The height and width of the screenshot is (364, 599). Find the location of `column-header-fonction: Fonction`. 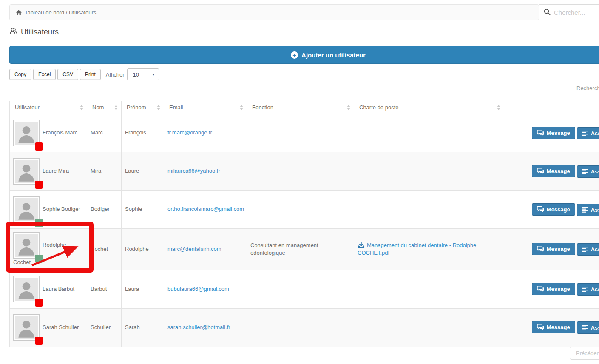

column-header-fonction: Fonction is located at coordinates (301, 108).